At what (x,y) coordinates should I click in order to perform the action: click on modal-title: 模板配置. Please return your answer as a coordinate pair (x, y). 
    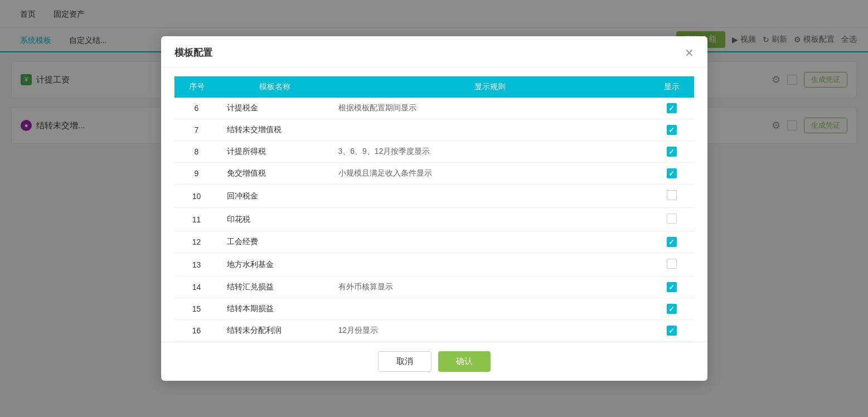
    Looking at the image, I should click on (193, 52).